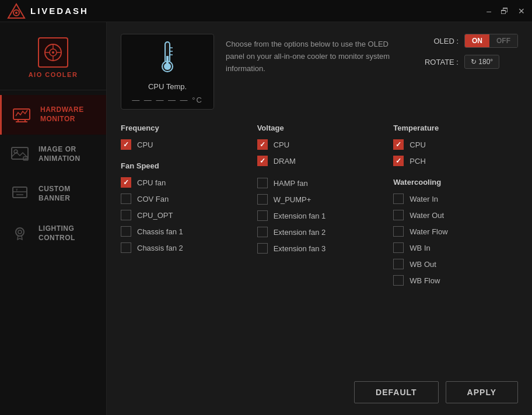 This screenshot has height=415, width=532. Describe the element at coordinates (456, 248) in the screenshot. I see `list-item: WB In` at that location.